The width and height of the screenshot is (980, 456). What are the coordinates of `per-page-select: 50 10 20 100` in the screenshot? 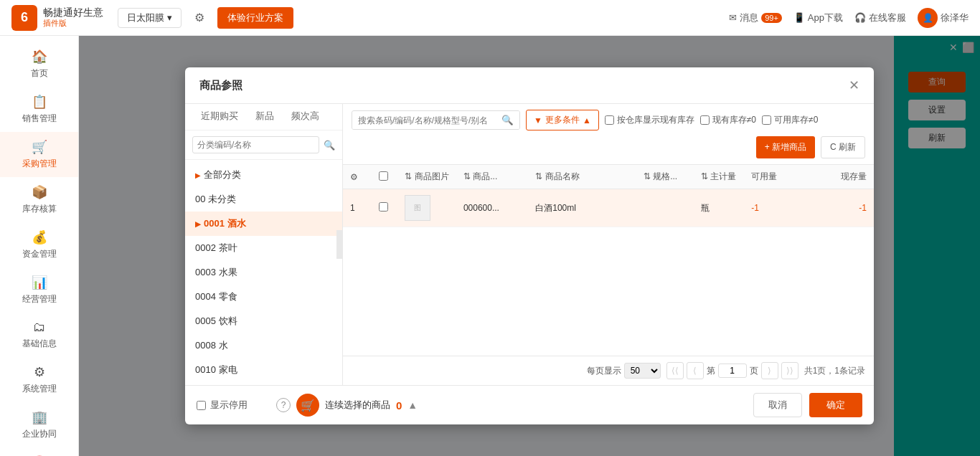 It's located at (643, 371).